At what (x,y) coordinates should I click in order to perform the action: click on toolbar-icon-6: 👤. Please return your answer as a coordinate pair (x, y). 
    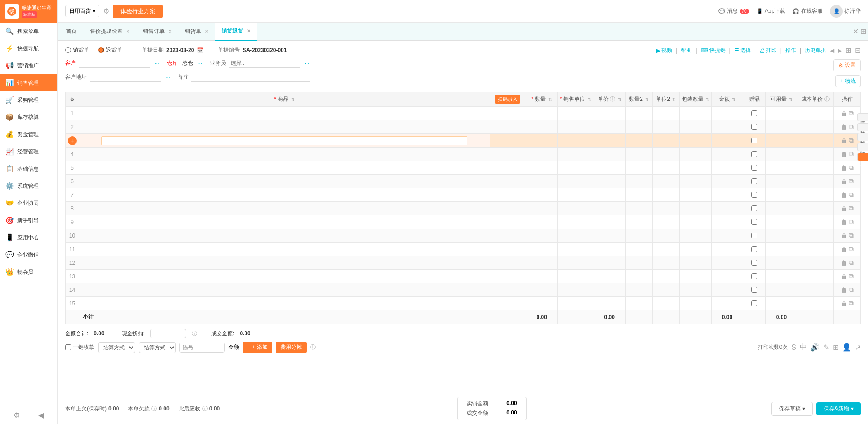
    Looking at the image, I should click on (847, 348).